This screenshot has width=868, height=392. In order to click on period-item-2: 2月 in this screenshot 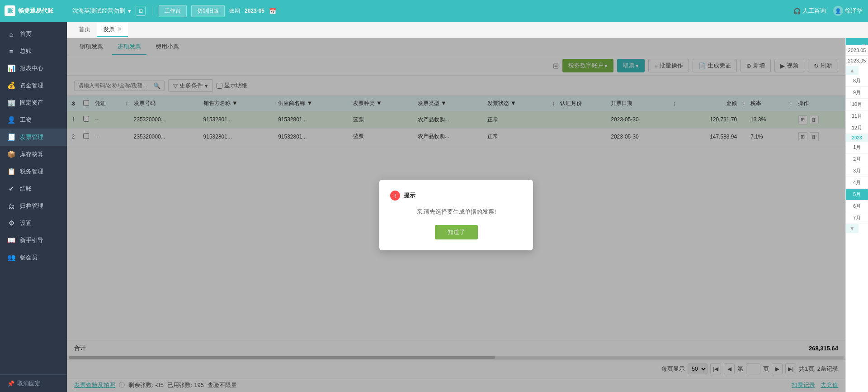, I will do `click(857, 159)`.